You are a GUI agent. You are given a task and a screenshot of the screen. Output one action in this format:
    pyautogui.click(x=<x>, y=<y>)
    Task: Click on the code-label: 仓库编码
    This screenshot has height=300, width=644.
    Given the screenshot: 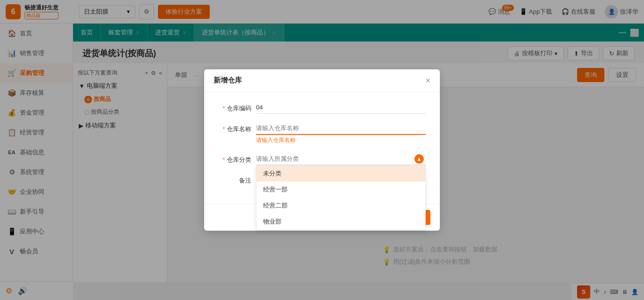 What is the action you would take?
    pyautogui.click(x=235, y=107)
    